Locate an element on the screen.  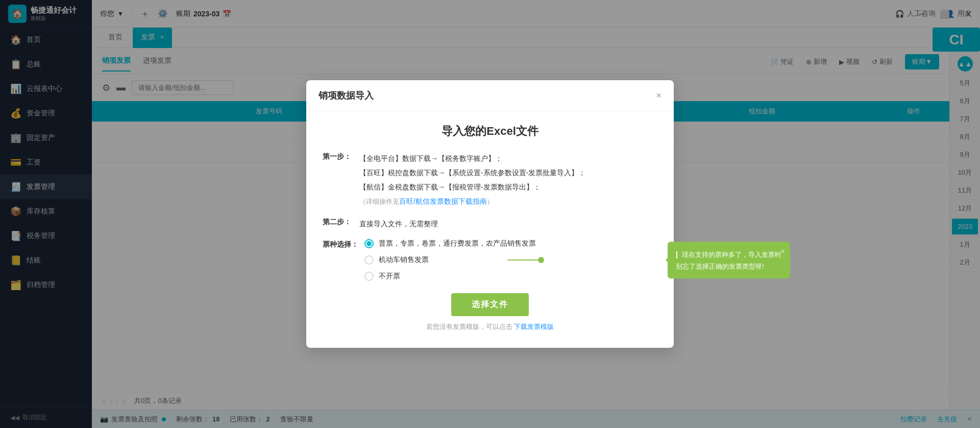
radio-group: 普票，专票，卷票，通行费发票，农产品销售发票 机动车销售发票 不开票 is located at coordinates (450, 260).